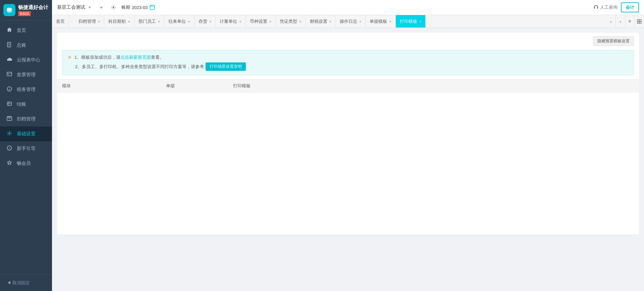 This screenshot has height=291, width=644. What do you see at coordinates (380, 21) in the screenshot?
I see `tab-doc-template: 单据模板 ×` at bounding box center [380, 21].